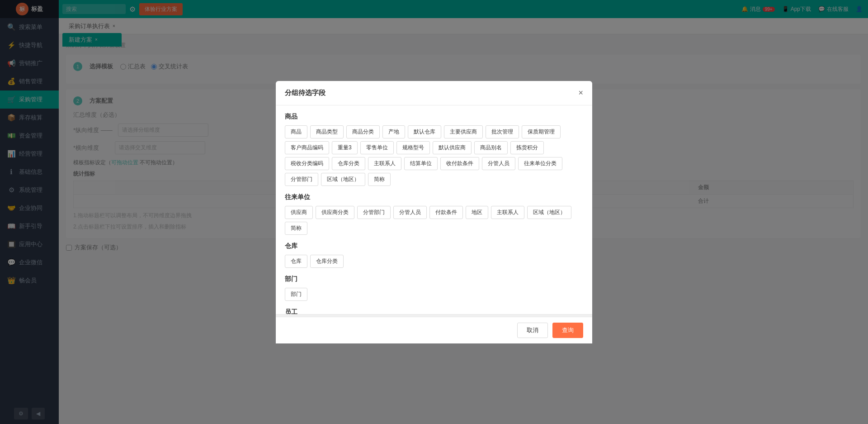 This screenshot has width=868, height=424. I want to click on modal-footer: 取消 查询, so click(434, 330).